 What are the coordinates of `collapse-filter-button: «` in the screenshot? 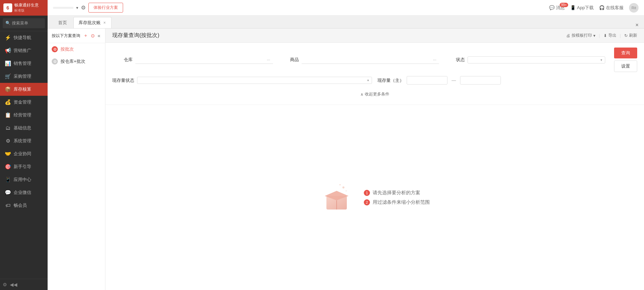 It's located at (99, 36).